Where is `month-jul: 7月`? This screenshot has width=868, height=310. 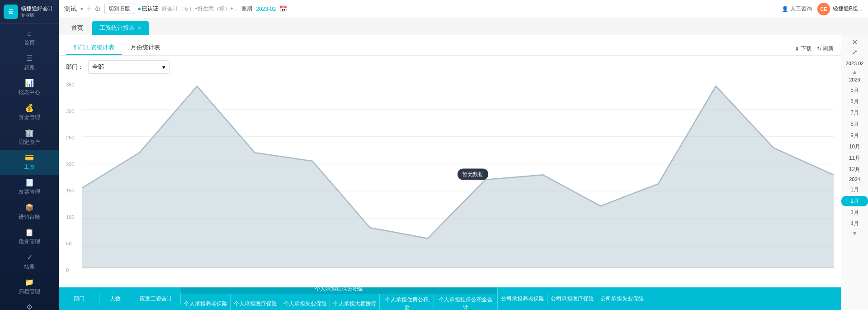
month-jul: 7月 is located at coordinates (854, 113).